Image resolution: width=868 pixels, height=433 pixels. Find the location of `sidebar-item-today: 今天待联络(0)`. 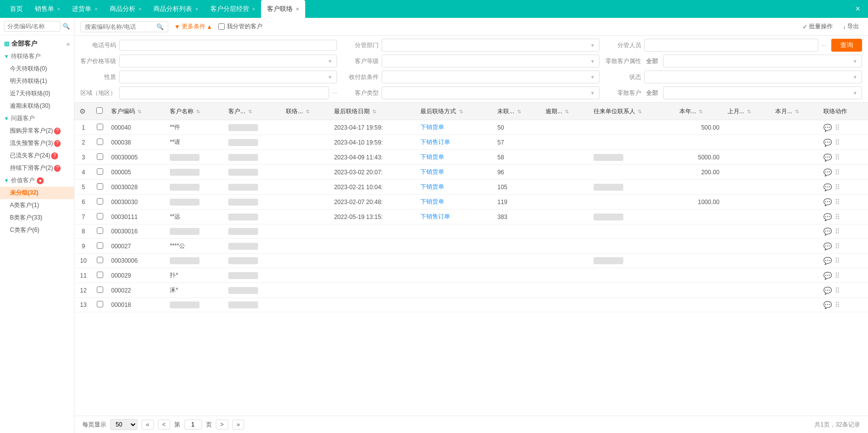

sidebar-item-today: 今天待联络(0) is located at coordinates (37, 69).